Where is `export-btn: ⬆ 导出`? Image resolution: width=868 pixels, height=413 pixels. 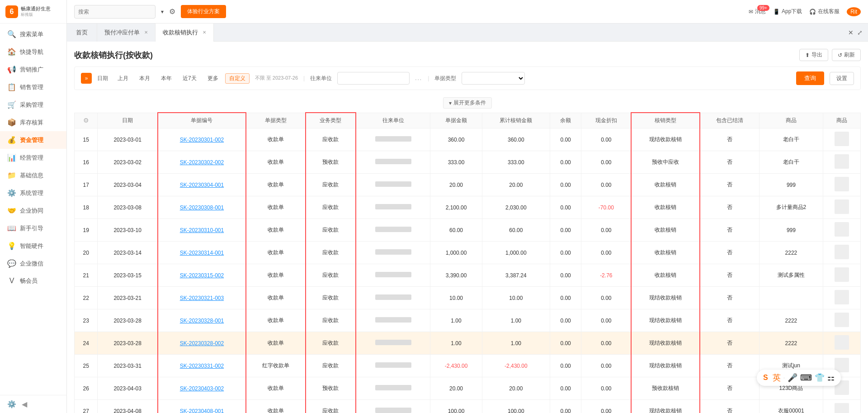
export-btn: ⬆ 导出 is located at coordinates (814, 55).